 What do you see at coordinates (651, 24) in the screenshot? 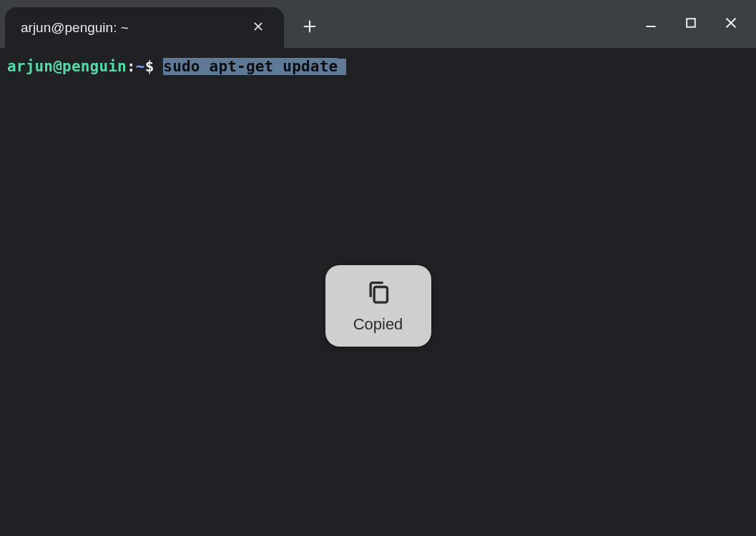
I see `minimize-icon` at bounding box center [651, 24].